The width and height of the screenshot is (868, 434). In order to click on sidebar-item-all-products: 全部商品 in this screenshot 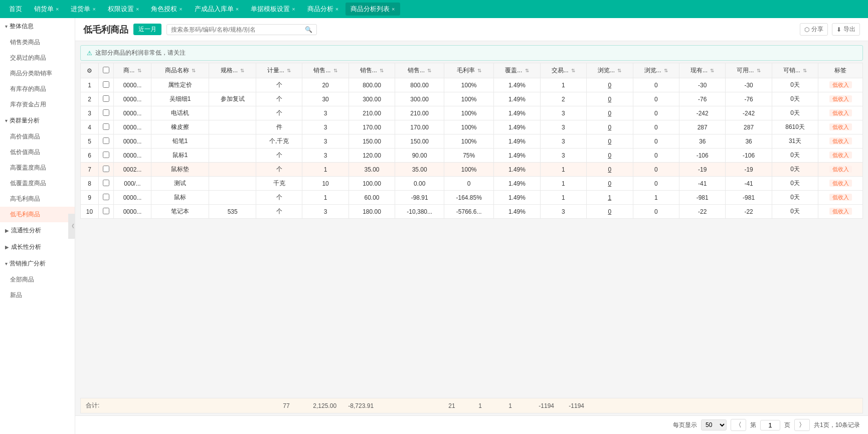, I will do `click(37, 280)`.